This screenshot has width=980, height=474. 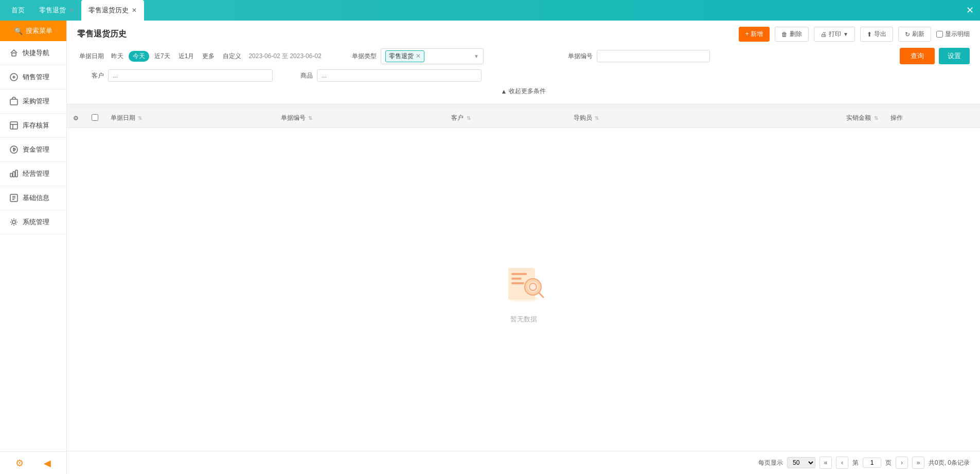 I want to click on th-amount: 实销金额 ⇅, so click(x=799, y=118).